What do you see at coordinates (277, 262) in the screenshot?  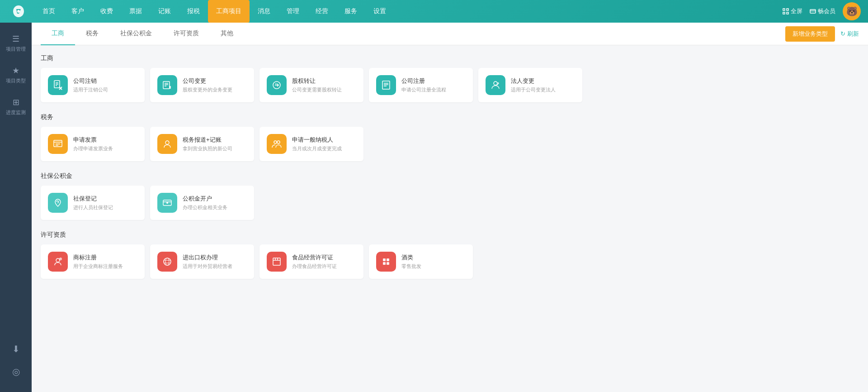 I see `card-icon-food-license` at bounding box center [277, 262].